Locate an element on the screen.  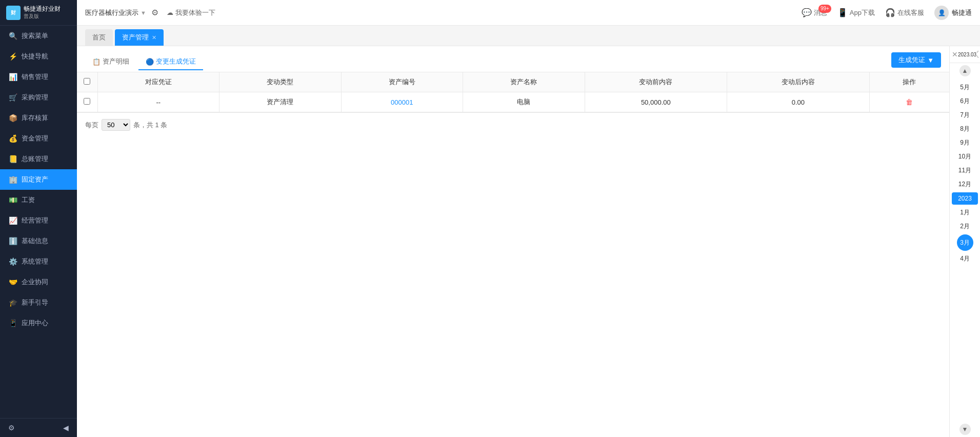
topbar-right: 💬 消息 99+ 📱 App下载 🎧 在线客服 👤 畅捷通 is located at coordinates (887, 13).